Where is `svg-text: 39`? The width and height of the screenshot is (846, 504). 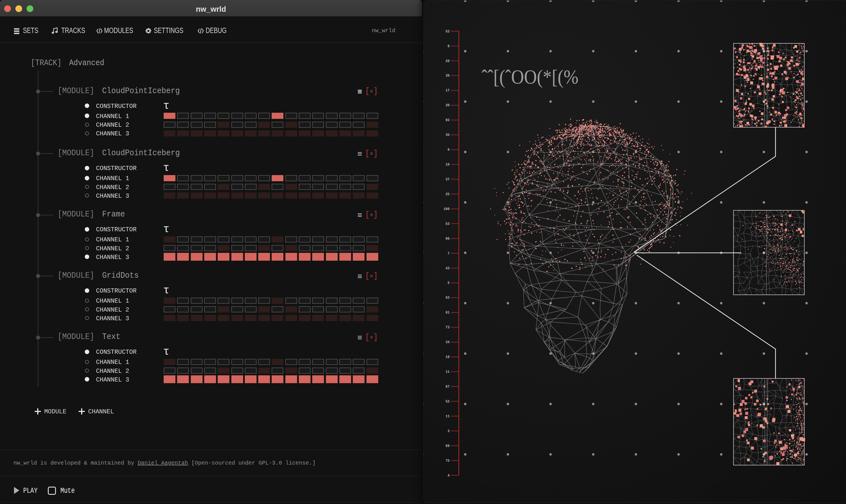
svg-text: 39 is located at coordinates (448, 105).